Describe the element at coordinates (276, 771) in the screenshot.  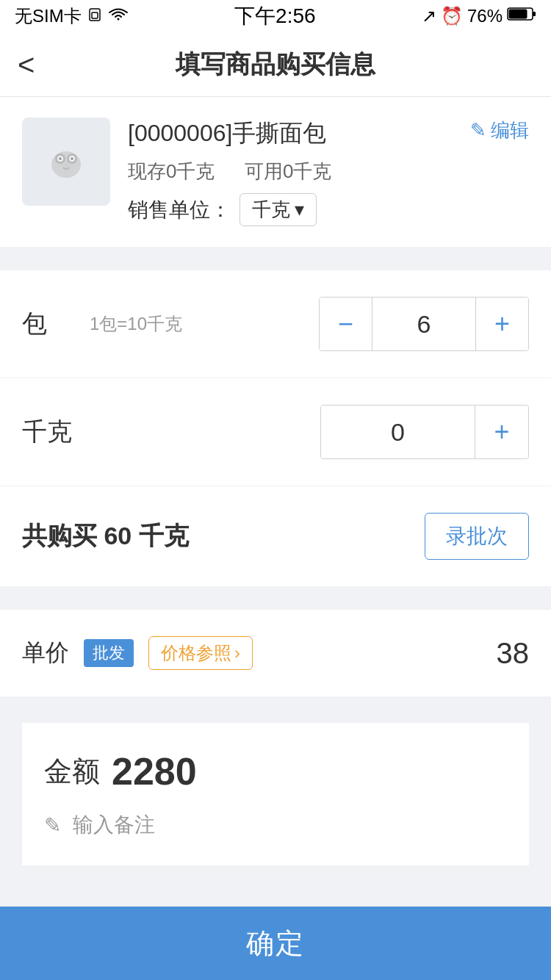
I see `amount-row: 金额 2280` at that location.